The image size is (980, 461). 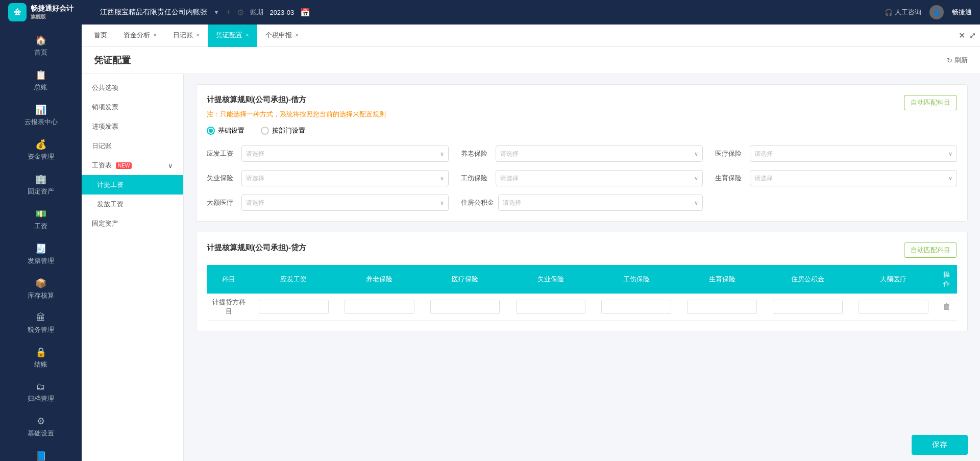 What do you see at coordinates (599, 154) in the screenshot?
I see `select-yanglao: 请选择 ∨` at bounding box center [599, 154].